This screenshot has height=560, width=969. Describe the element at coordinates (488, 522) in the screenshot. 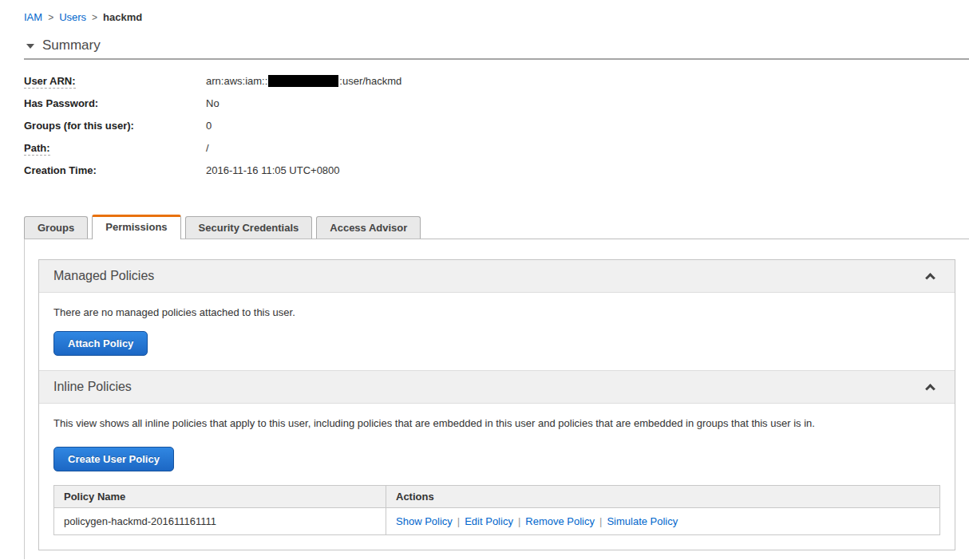

I see `edit-policy-link: Edit Policy` at that location.